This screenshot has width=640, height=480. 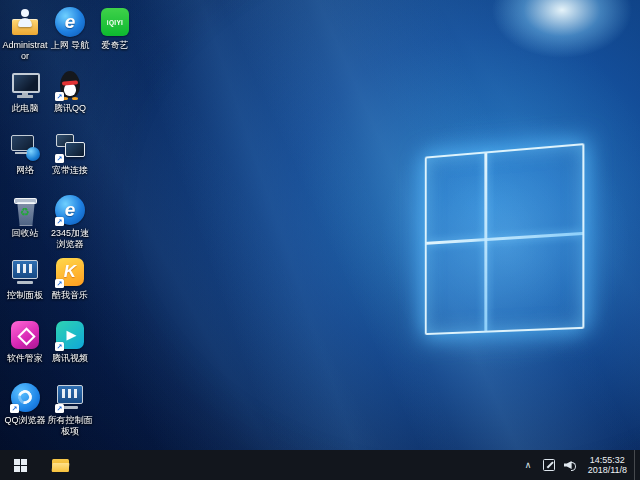 What do you see at coordinates (70, 28) in the screenshot?
I see `desktop-icon-internet-nav: e 上网 导航` at bounding box center [70, 28].